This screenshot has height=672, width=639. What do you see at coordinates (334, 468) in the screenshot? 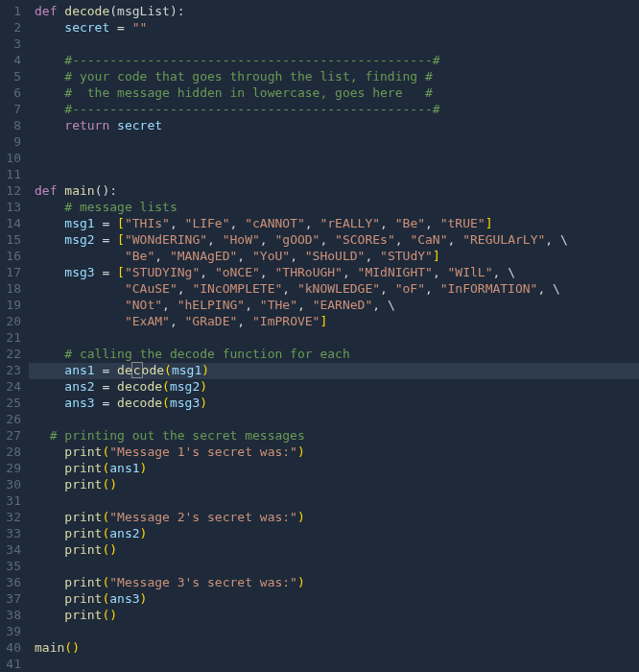
I see `code-line: print(ans1)` at bounding box center [334, 468].